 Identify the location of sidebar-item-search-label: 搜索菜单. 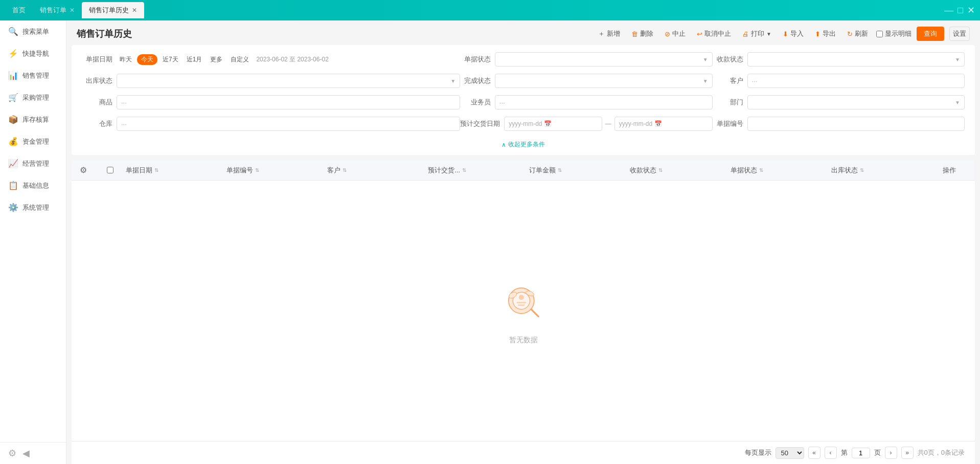
(36, 32).